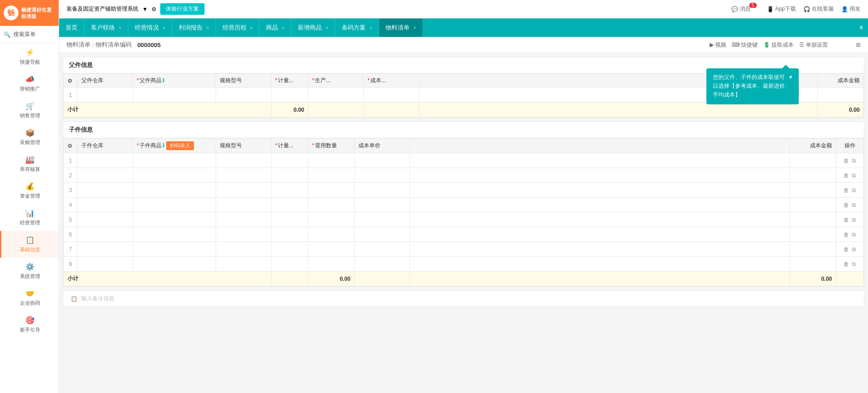  What do you see at coordinates (30, 271) in the screenshot?
I see `sidebar-item-system: ⚙️系统管理` at bounding box center [30, 271].